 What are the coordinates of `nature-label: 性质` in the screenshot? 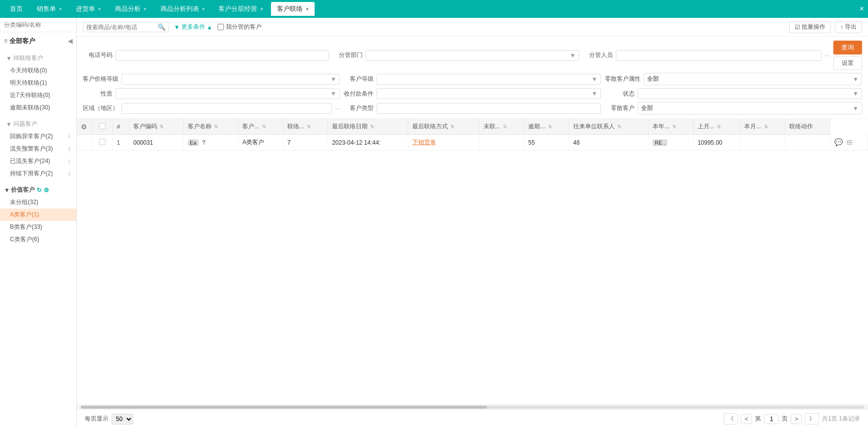 It's located at (98, 94).